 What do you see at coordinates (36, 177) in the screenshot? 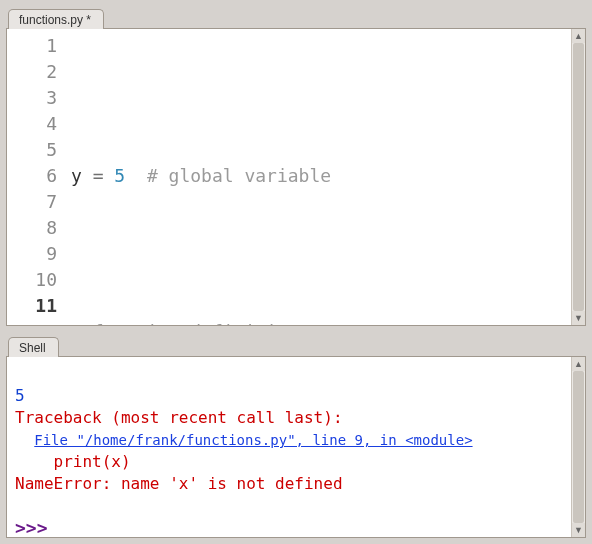
I see `line-gutter: 1 2 3 4 5 6 7 8 9 10 11` at bounding box center [36, 177].